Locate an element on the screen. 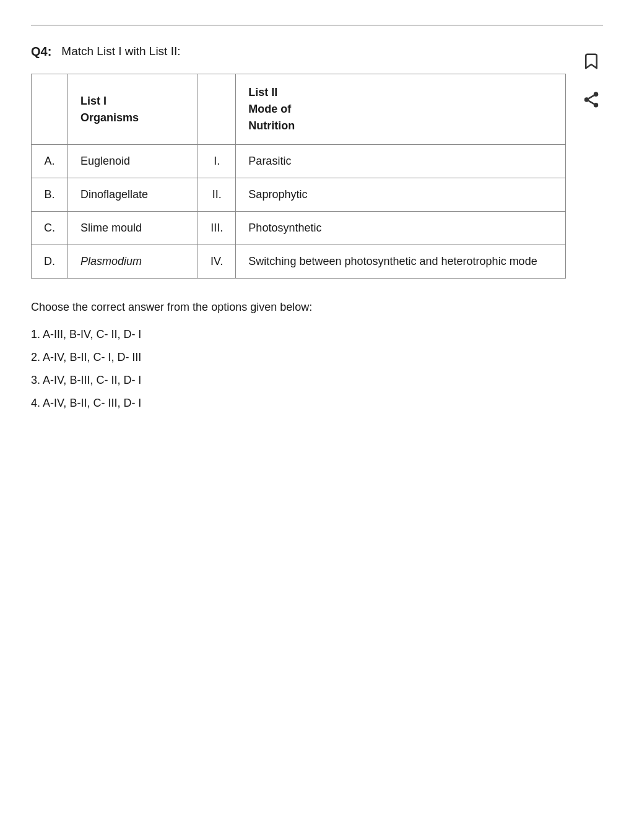 This screenshot has height=840, width=634. bookmark-button is located at coordinates (591, 61).